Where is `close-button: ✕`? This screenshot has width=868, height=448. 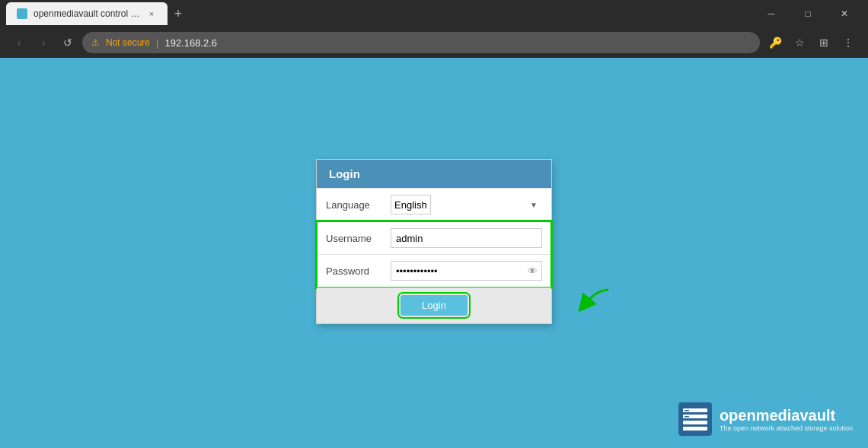 close-button: ✕ is located at coordinates (844, 14).